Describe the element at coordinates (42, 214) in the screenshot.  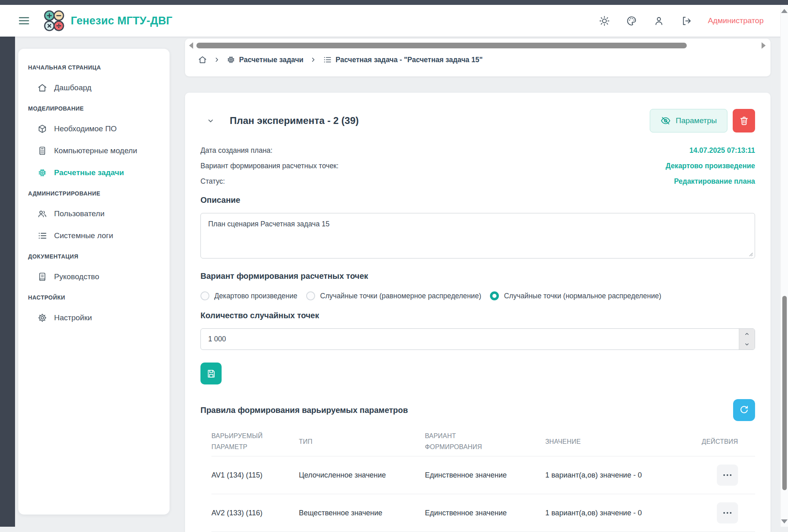
I see `users-icon` at that location.